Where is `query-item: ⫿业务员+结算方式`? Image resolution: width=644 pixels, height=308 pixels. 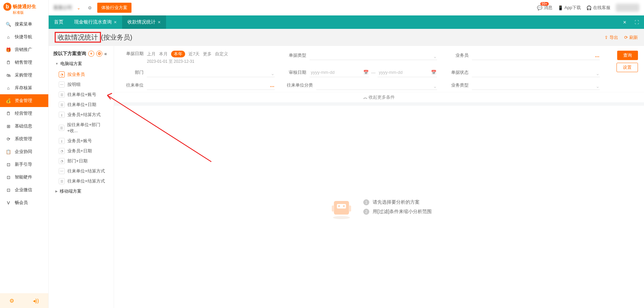
query-item: ⫿业务员+结算方式 is located at coordinates (82, 115).